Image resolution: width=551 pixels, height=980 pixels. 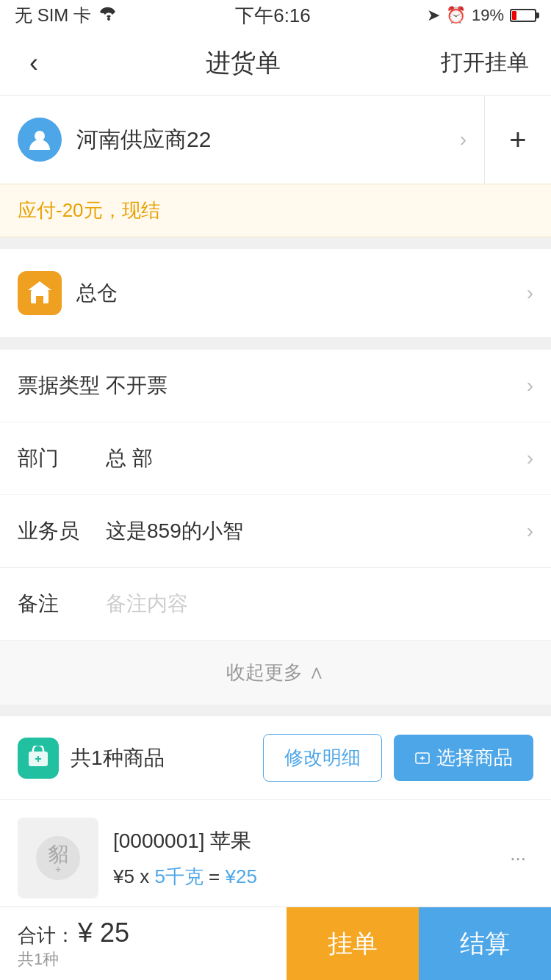 I want to click on carrier-text: 无 SIM 卡, so click(x=53, y=15).